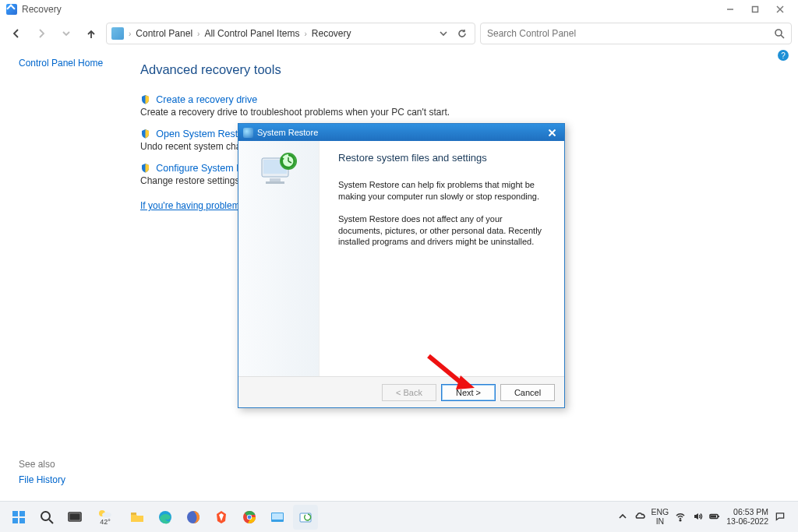 The width and height of the screenshot is (798, 532). I want to click on edge-button, so click(165, 517).